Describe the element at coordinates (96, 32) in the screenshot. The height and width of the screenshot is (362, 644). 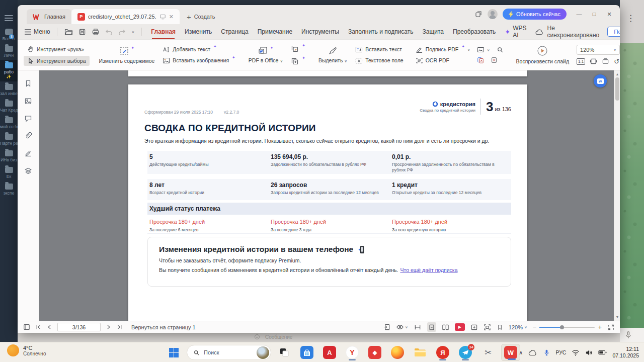
I see `print-icon` at that location.